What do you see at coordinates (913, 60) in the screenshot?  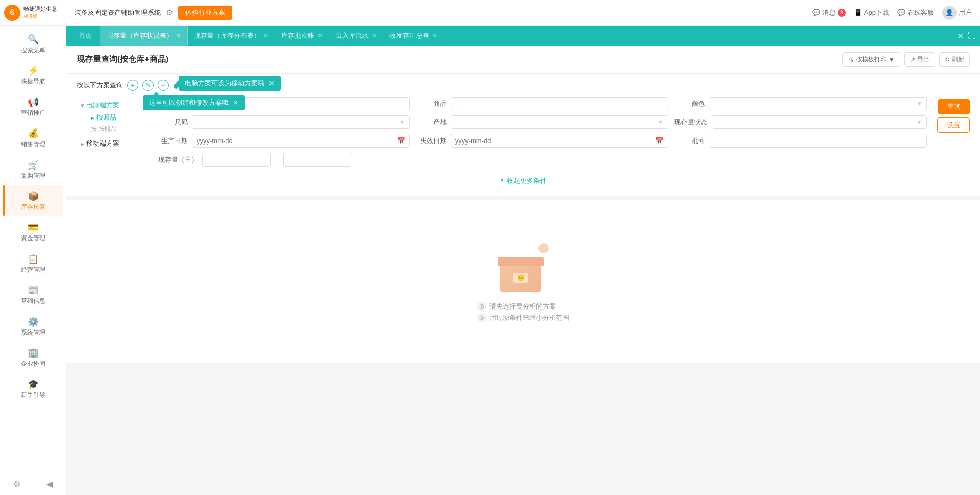 I see `export-icon: ↗` at bounding box center [913, 60].